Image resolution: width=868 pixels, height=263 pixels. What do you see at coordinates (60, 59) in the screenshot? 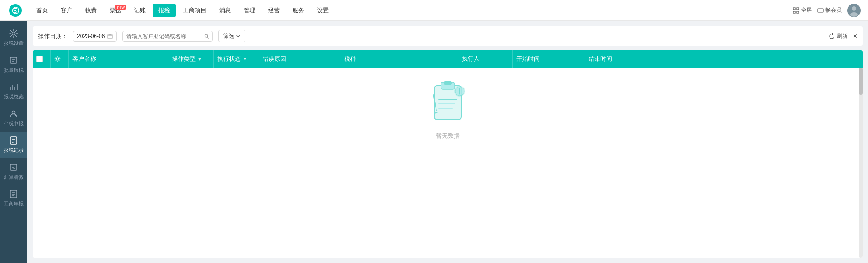
I see `th-settings` at bounding box center [60, 59].